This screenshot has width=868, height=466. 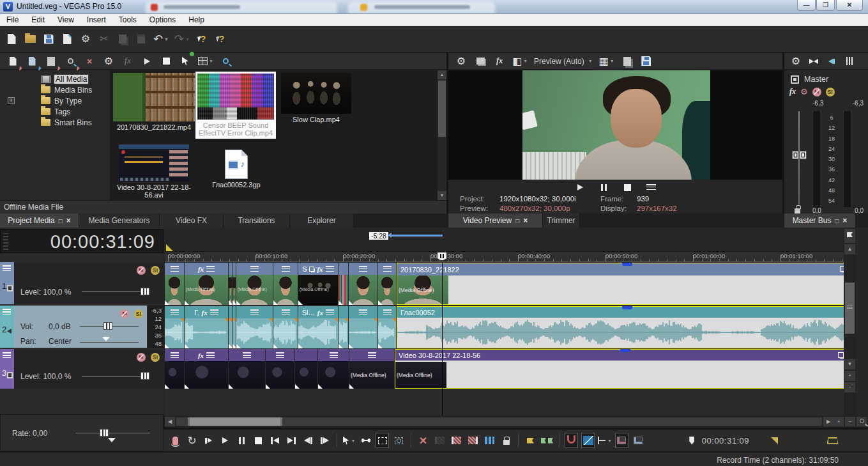 What do you see at coordinates (55, 89) in the screenshot?
I see `tree-item-media-bins: Media Bins` at bounding box center [55, 89].